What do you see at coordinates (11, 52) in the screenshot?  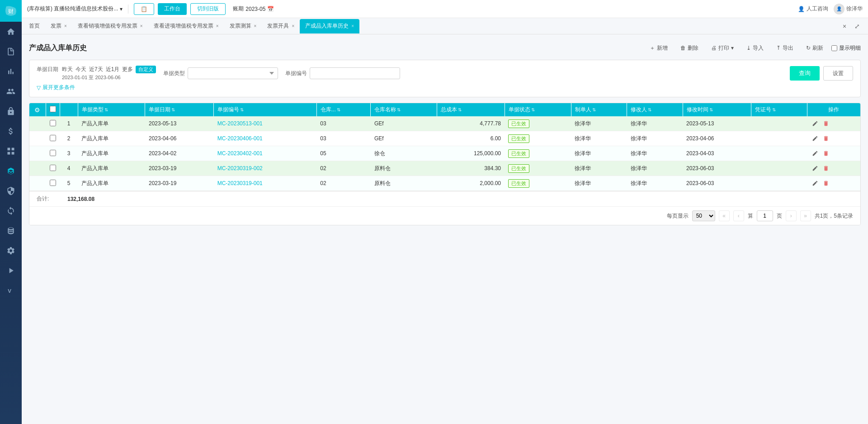 I see `sidebar-item-document` at bounding box center [11, 52].